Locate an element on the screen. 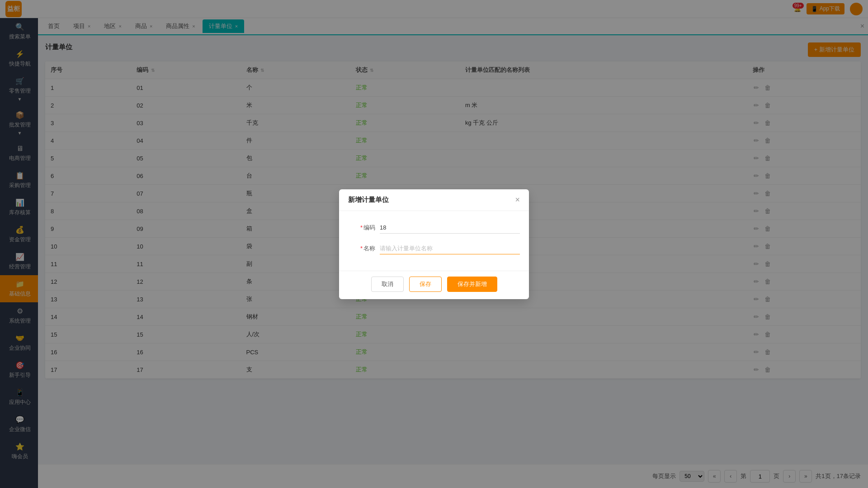 This screenshot has height=488, width=868. cancel-button: 取消 is located at coordinates (387, 284).